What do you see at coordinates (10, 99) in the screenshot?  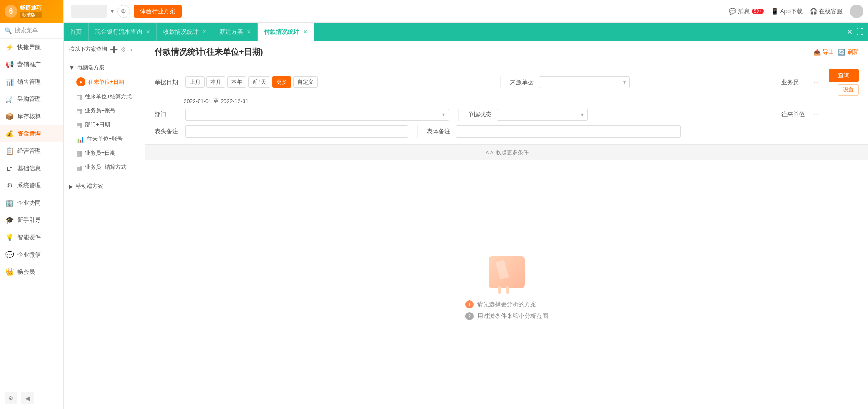 I see `purchase-icon: 🛒` at bounding box center [10, 99].